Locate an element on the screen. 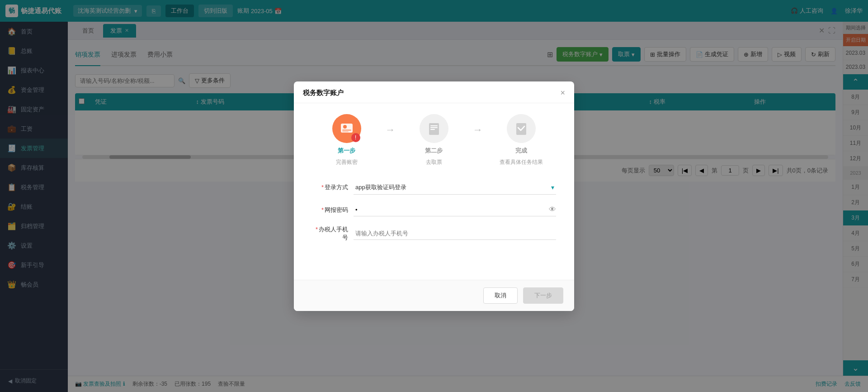  step-2: 第二步 去取票 is located at coordinates (434, 140).